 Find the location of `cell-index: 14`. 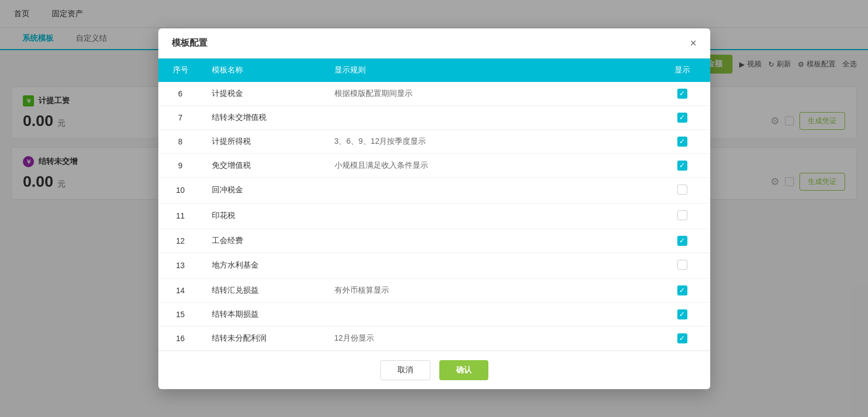

cell-index: 14 is located at coordinates (181, 290).